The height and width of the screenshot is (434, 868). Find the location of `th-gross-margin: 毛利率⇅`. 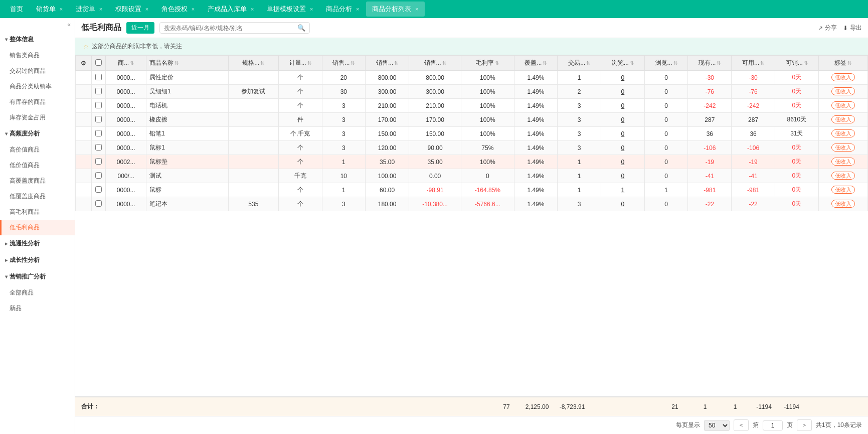

th-gross-margin: 毛利率⇅ is located at coordinates (487, 63).